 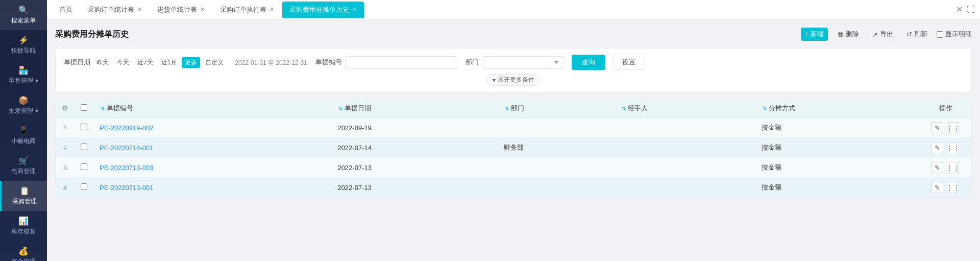 I want to click on more-btn-2: ⋮⋮, so click(x=953, y=148).